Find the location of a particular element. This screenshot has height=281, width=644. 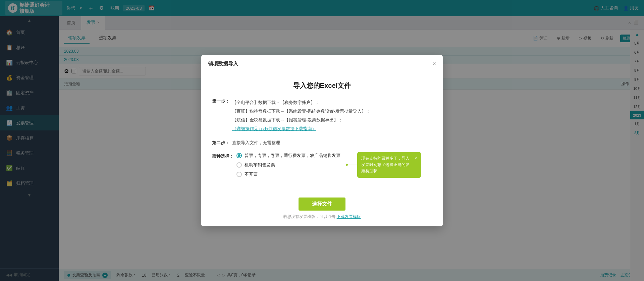

select-file-btn: 选择文件 is located at coordinates (322, 204).